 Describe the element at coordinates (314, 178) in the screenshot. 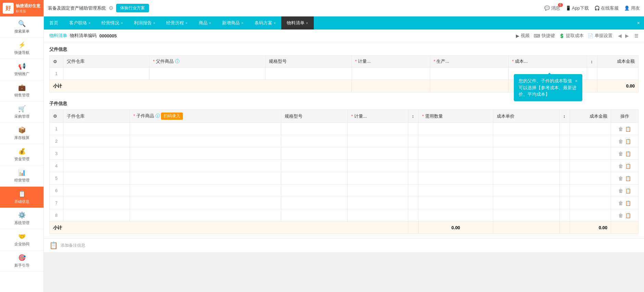

I see `child-row-5-spec` at that location.